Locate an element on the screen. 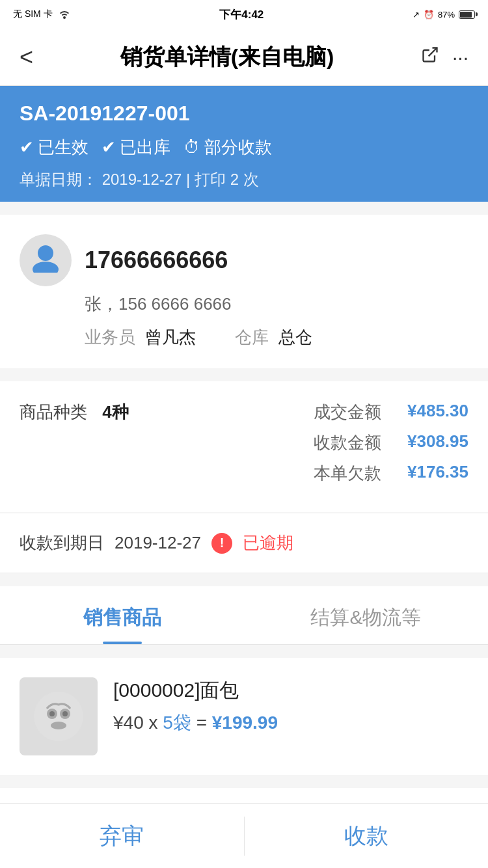  nav-bar: < 销货单详情(来自电脑) ··· is located at coordinates (244, 57).